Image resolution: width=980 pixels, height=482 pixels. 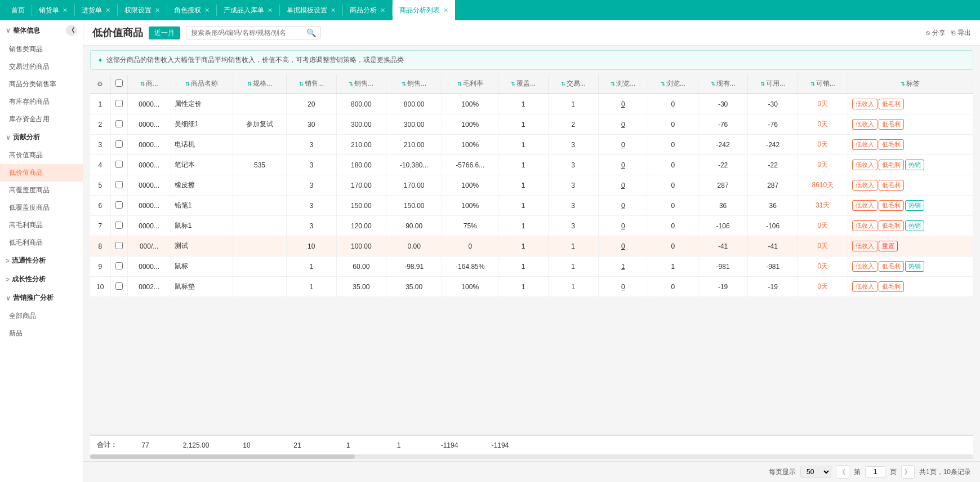 I want to click on td-view1: 1, so click(x=623, y=267).